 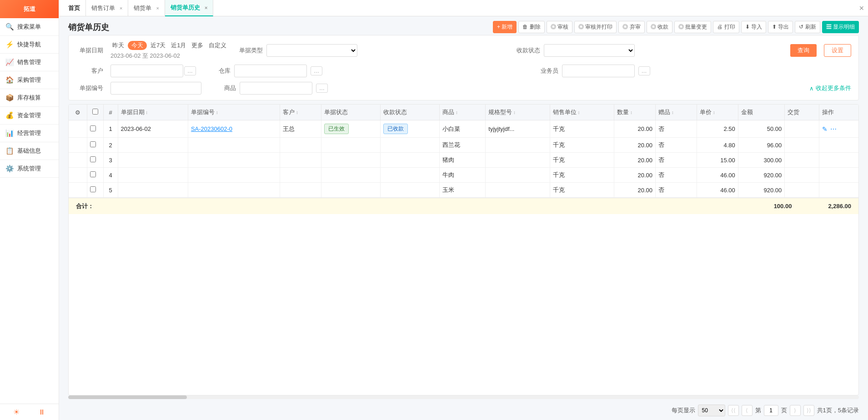 I want to click on refresh-button: ↺ 刷新, so click(x=808, y=27).